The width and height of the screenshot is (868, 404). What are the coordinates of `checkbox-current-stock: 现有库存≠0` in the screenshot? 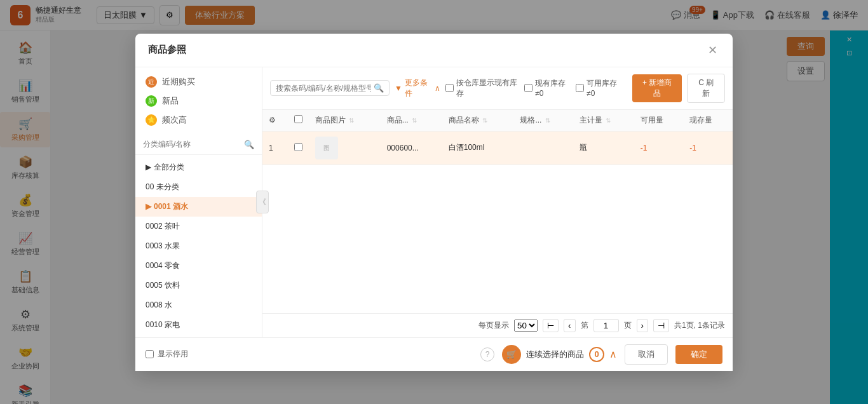 It's located at (548, 88).